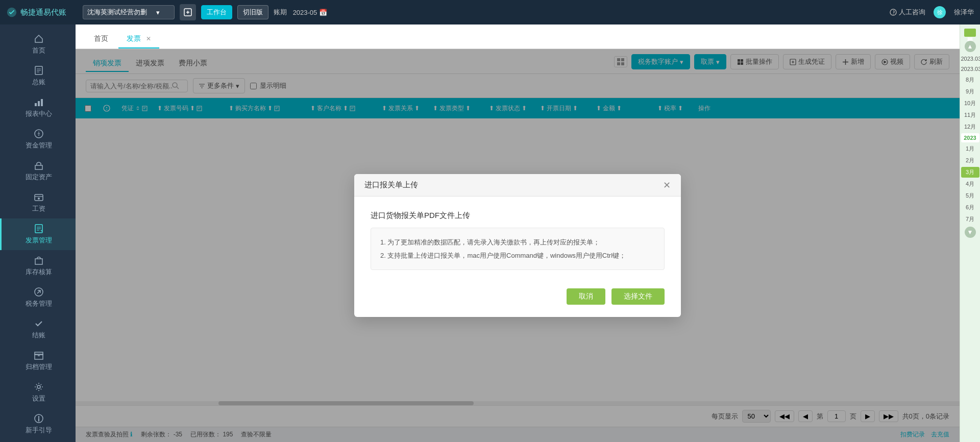  Describe the element at coordinates (518, 238) in the screenshot. I see `modal-body: 进口货物报关单PDF文件上传 1. 为了更加精准的数据匹配，请先录入海关缴款书，…` at that location.